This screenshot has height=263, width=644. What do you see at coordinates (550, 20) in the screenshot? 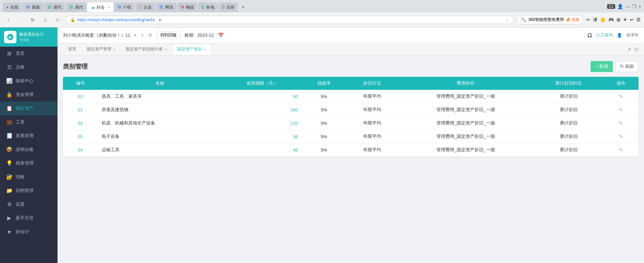
I see `search-bar: 🔍 360智能抠图免费用 🔥 热搜` at bounding box center [550, 20].